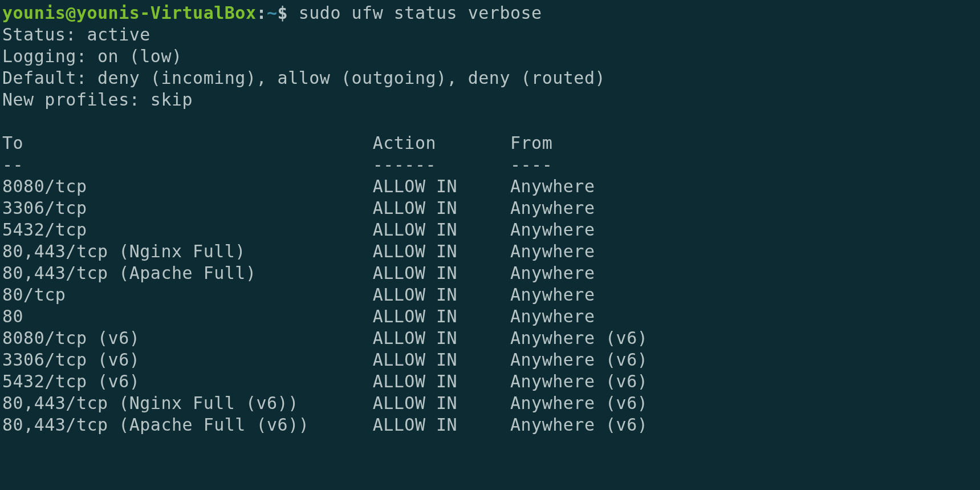  What do you see at coordinates (97, 99) in the screenshot?
I see `status-line: New profiles: skip` at bounding box center [97, 99].